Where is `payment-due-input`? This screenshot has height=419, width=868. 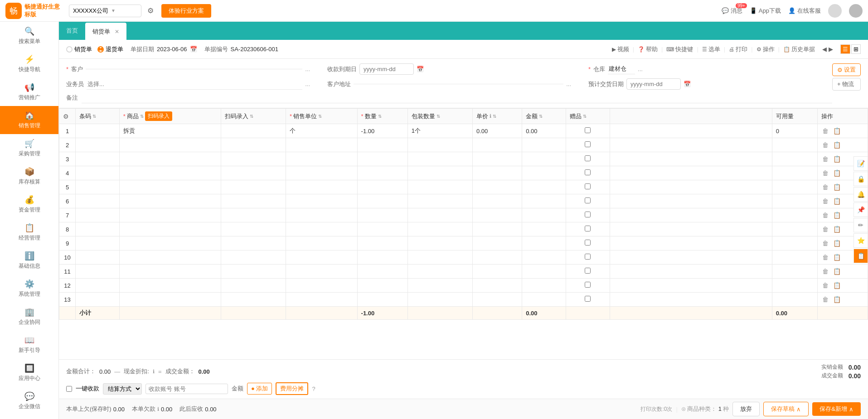
payment-due-input is located at coordinates (387, 69).